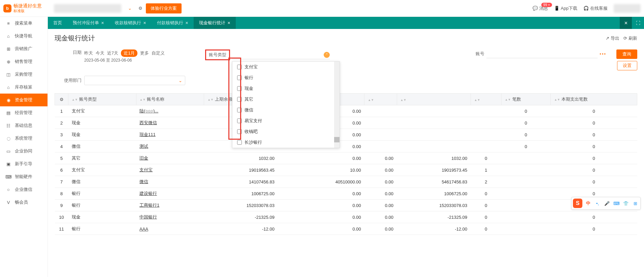 This screenshot has width=644, height=277. What do you see at coordinates (144, 146) in the screenshot?
I see `account-link: 测试` at bounding box center [144, 146].